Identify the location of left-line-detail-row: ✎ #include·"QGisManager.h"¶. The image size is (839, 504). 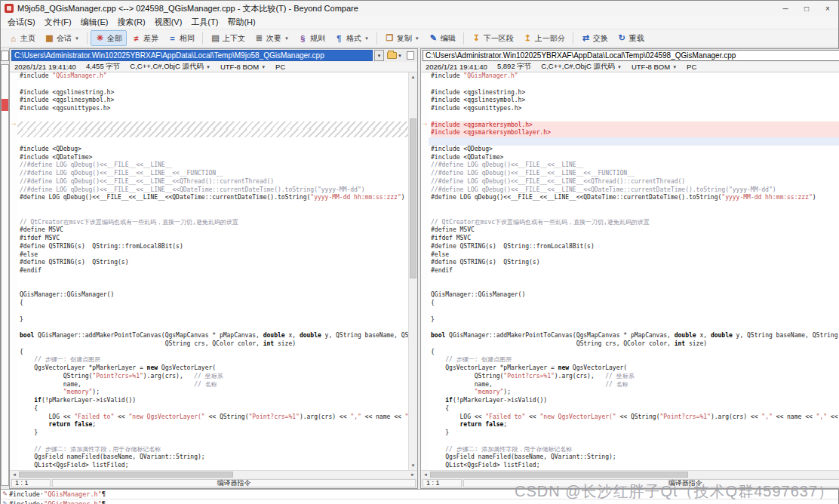
(420, 495).